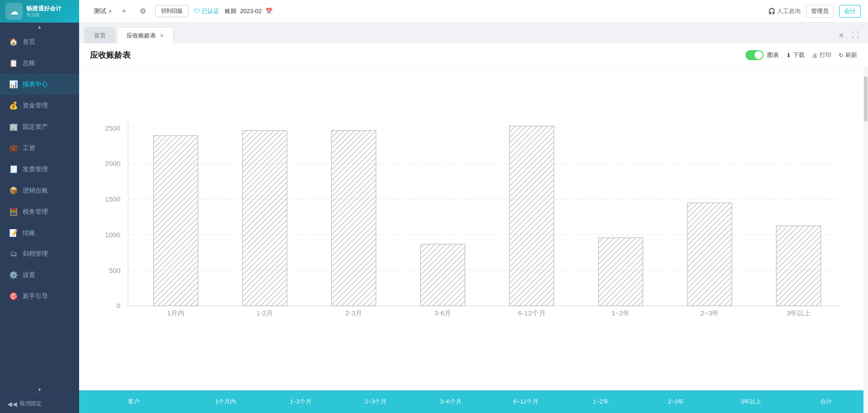 This screenshot has height=413, width=868. Describe the element at coordinates (44, 15) in the screenshot. I see `logo-subtitle: 专业版` at that location.